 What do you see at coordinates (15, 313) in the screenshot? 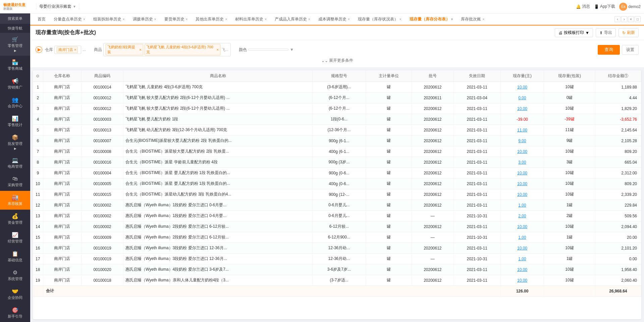
I see `sidebar-item-guide: 🎯 新手引导` at bounding box center [15, 313].